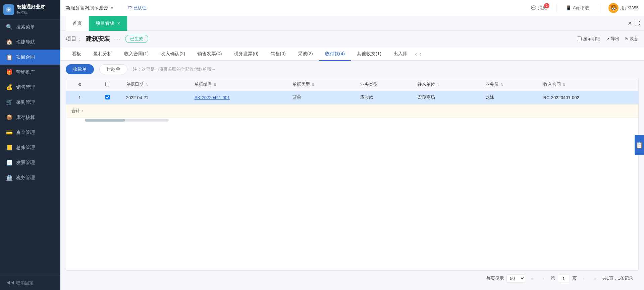 The image size is (644, 290). What do you see at coordinates (9, 102) in the screenshot?
I see `purchase-icon: 🛒` at bounding box center [9, 102].